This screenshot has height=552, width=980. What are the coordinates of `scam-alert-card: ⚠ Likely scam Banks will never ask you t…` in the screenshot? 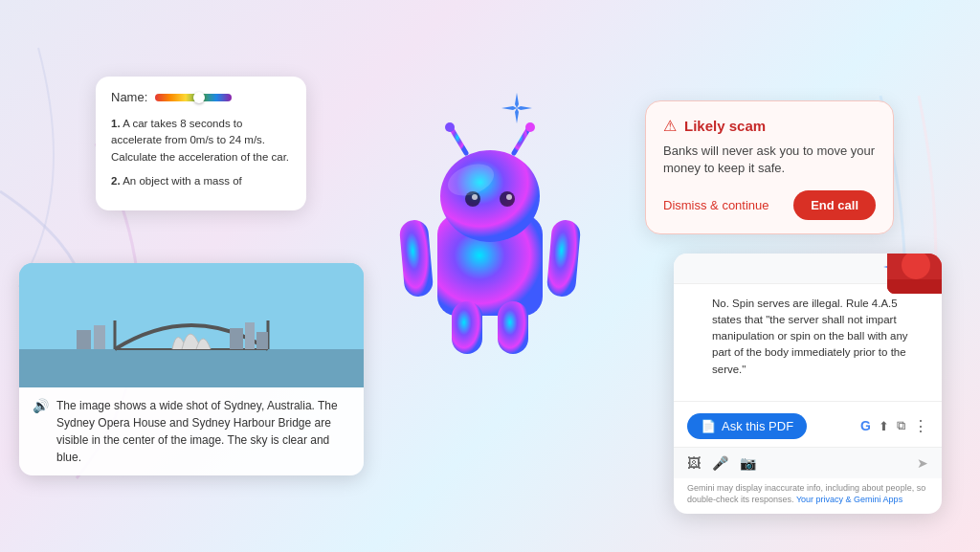 It's located at (769, 167).